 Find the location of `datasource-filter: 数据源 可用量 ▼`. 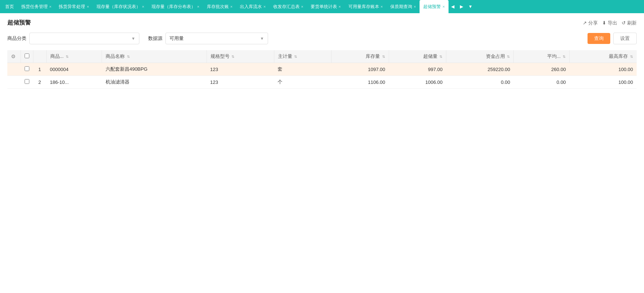

datasource-filter: 数据源 可用量 ▼ is located at coordinates (208, 38).